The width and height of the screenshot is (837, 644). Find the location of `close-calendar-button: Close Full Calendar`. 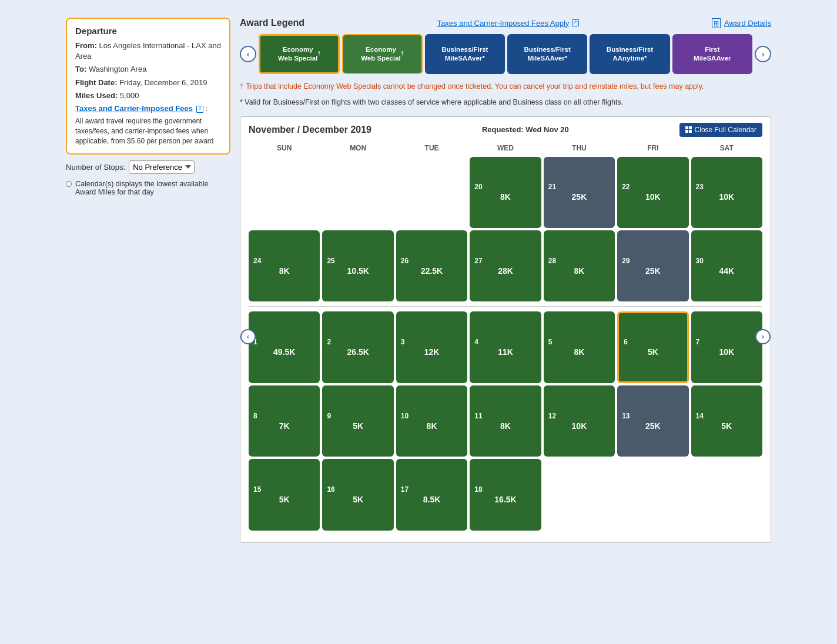

close-calendar-button: Close Full Calendar is located at coordinates (721, 130).